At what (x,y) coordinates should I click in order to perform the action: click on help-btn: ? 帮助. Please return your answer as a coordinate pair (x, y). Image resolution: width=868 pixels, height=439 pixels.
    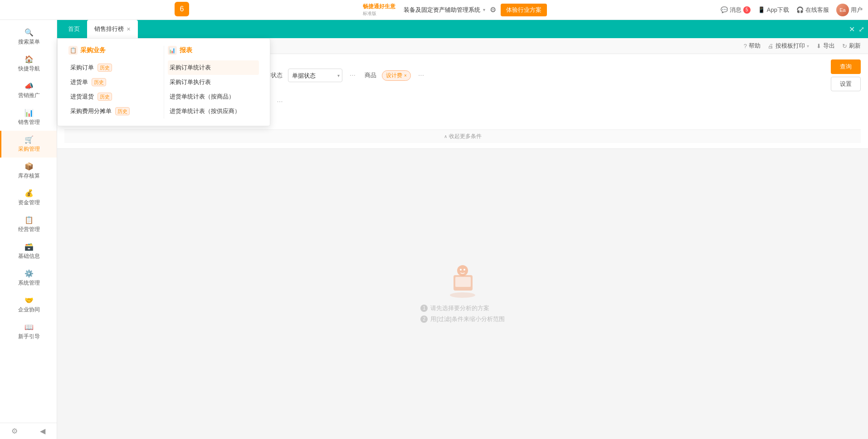
    Looking at the image, I should click on (752, 46).